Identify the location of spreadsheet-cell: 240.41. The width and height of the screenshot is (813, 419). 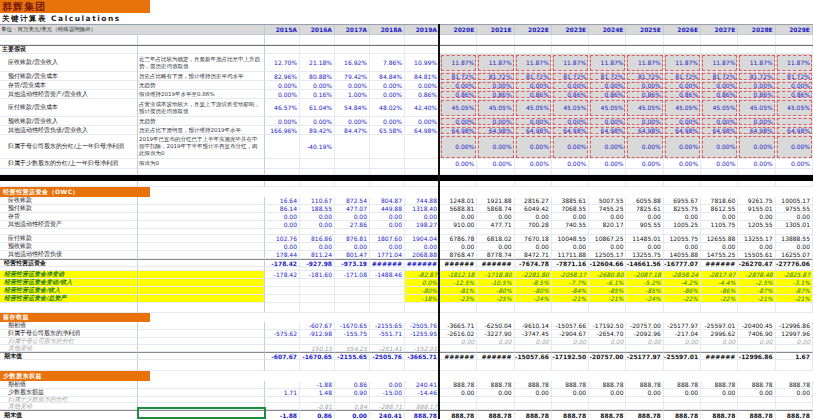
(422, 385).